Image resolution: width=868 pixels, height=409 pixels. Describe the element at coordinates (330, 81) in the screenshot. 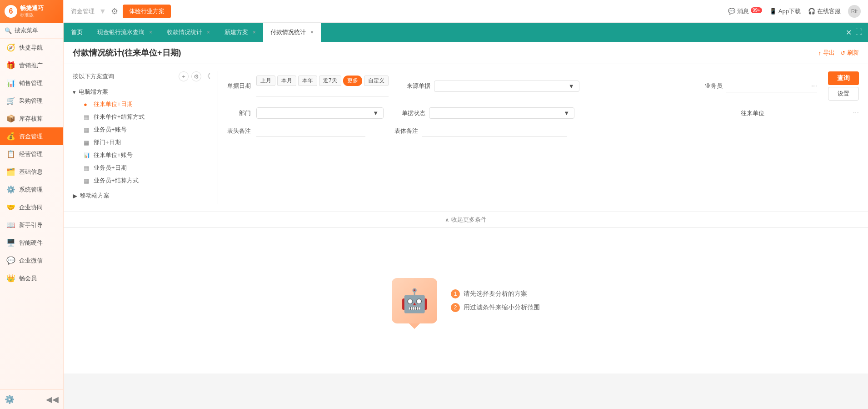

I see `date-btn-7-days: 近7天` at that location.